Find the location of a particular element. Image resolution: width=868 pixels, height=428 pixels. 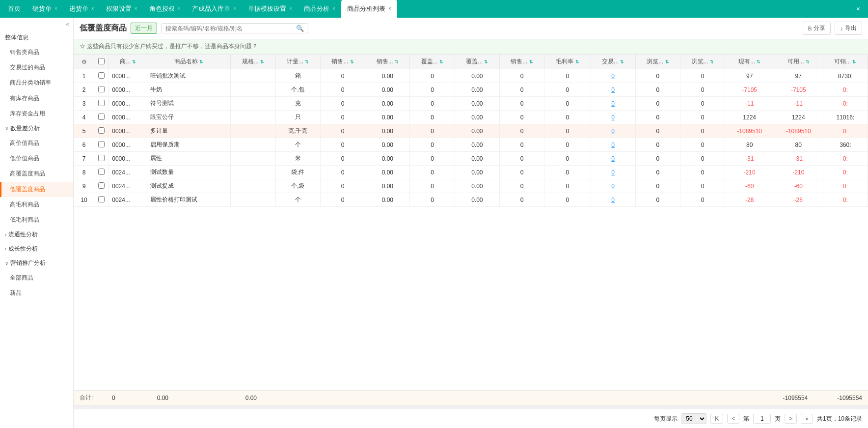

sidebar-item-all-goods: 全部商品 is located at coordinates (36, 278).